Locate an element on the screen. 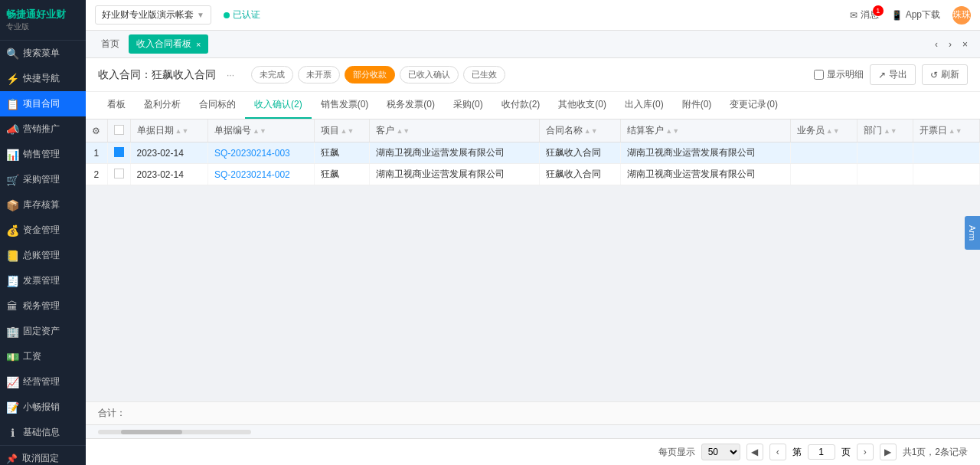  app-logo-sub: 专业版 is located at coordinates (43, 27).